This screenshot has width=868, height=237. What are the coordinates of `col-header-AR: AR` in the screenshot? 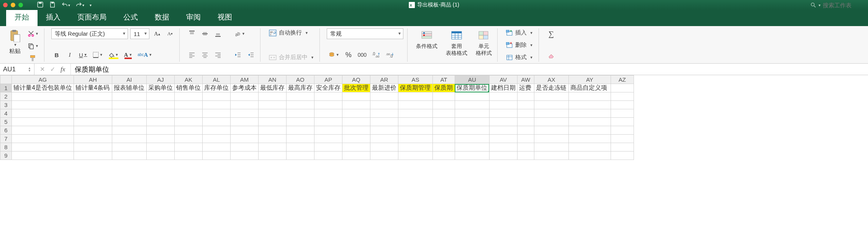 It's located at (384, 80).